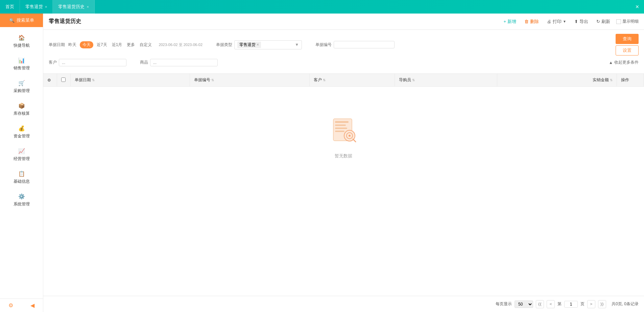 The width and height of the screenshot is (644, 312). I want to click on th-customer: 客户 ⇅, so click(352, 80).